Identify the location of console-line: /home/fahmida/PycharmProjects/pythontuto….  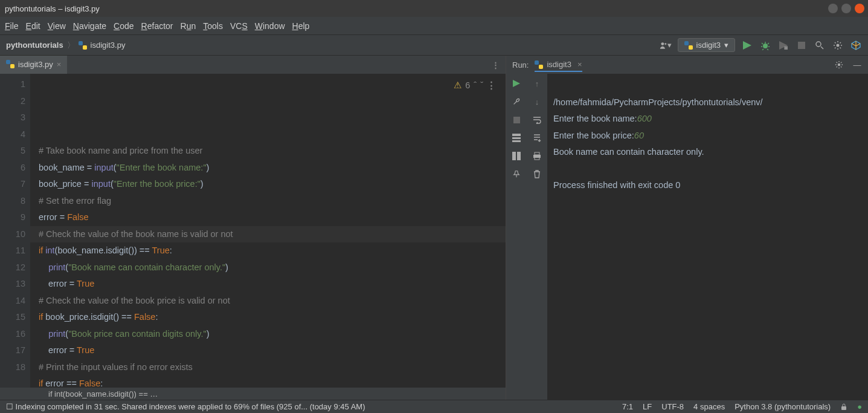
(658, 102).